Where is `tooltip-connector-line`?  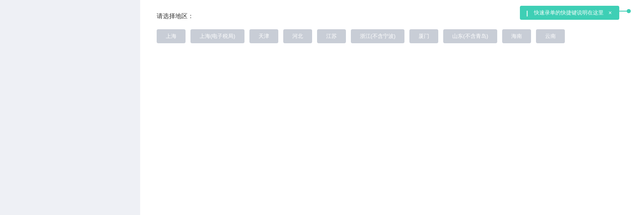
tooltip-connector-line is located at coordinates (623, 11).